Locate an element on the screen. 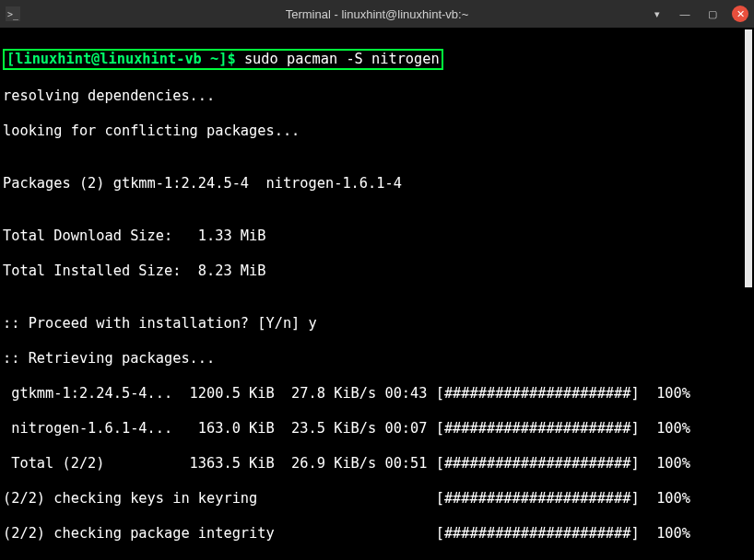  output-line: nitrogen-1.6.1-4... 163.0 KiB 23.5 KiB/s… is located at coordinates (377, 429).